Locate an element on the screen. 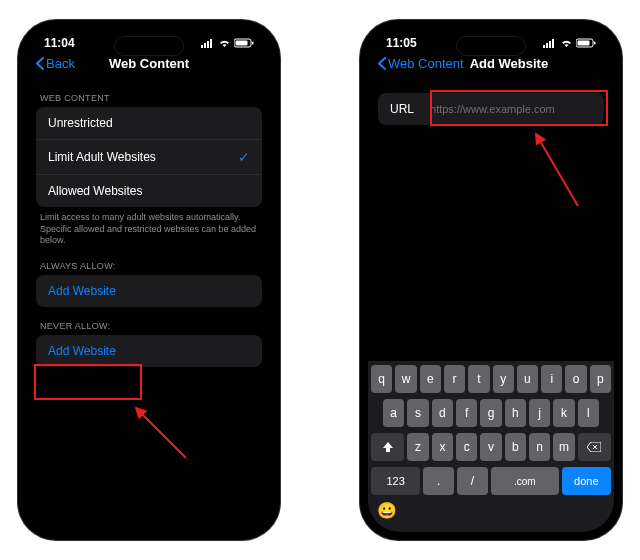 The height and width of the screenshot is (560, 640). always-allow-group: Add Website is located at coordinates (149, 291).